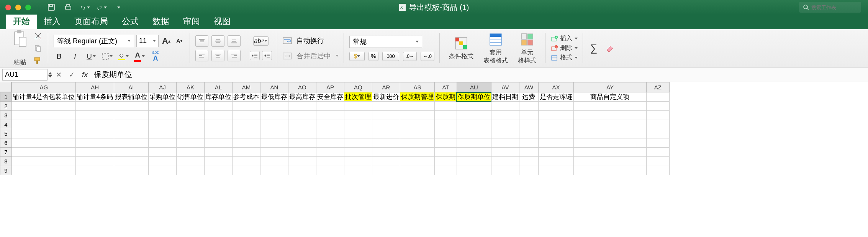 This screenshot has width=868, height=237. Describe the element at coordinates (202, 56) in the screenshot. I see `align-left-button` at that location.